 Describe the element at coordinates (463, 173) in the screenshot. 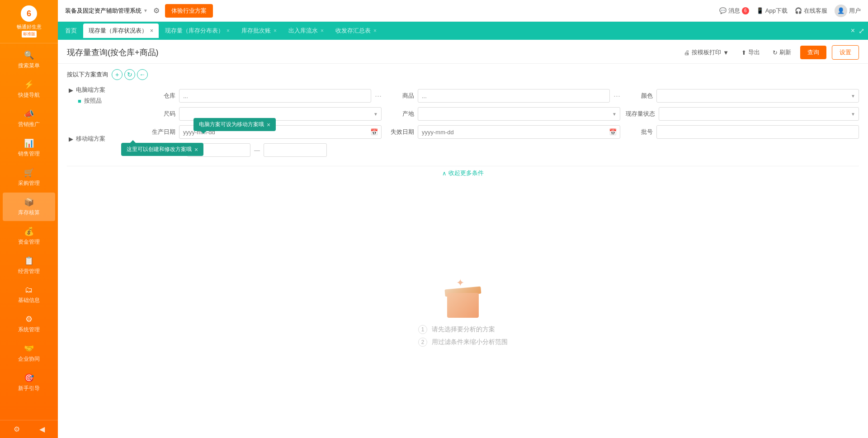

I see `collapse-bar: ∧ 收起更多条件` at that location.